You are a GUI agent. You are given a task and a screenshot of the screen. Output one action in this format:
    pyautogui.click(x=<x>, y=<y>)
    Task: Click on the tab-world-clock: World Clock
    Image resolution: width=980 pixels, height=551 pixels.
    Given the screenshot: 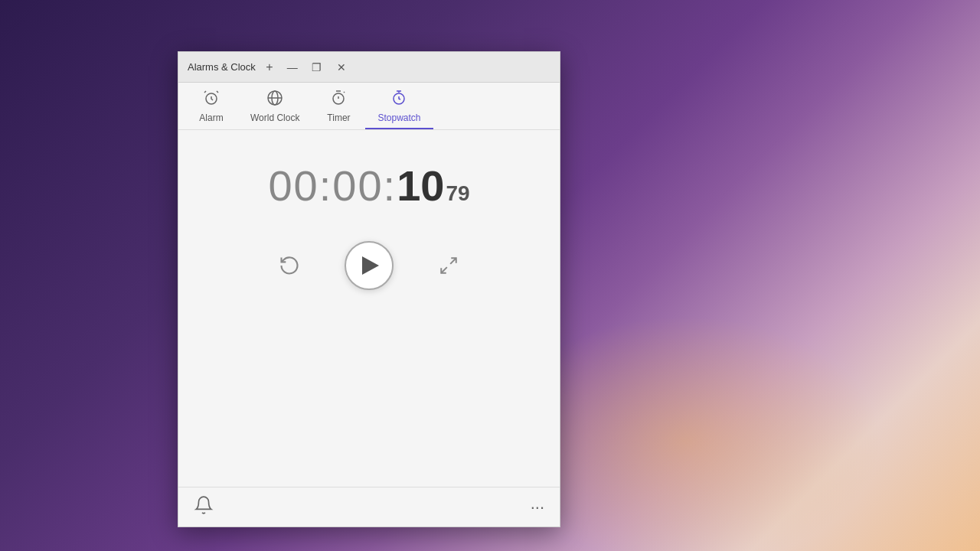 What is the action you would take?
    pyautogui.click(x=275, y=106)
    